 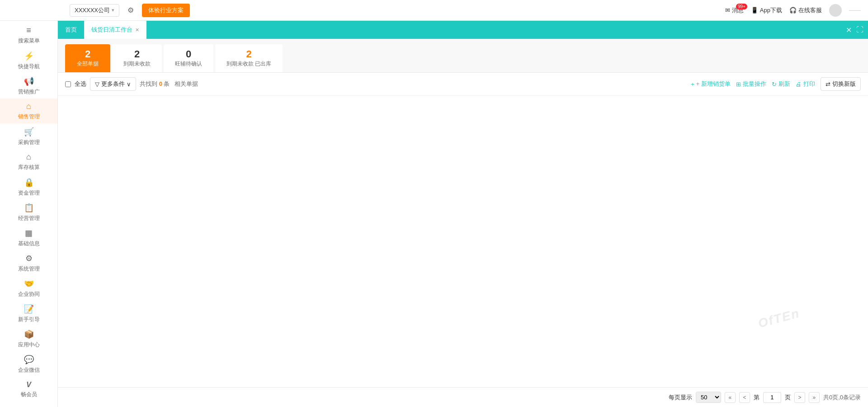 I want to click on tab-money-work: 钱货日清工作台 ✕, so click(x=115, y=30).